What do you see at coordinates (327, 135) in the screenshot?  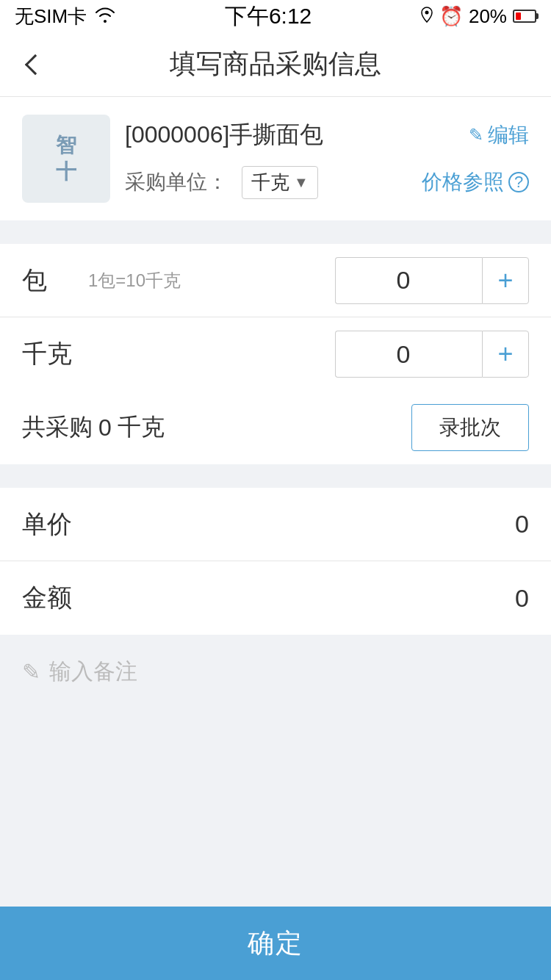 I see `product-name-row: [0000006]手撕面包 ✎ 编辑` at bounding box center [327, 135].